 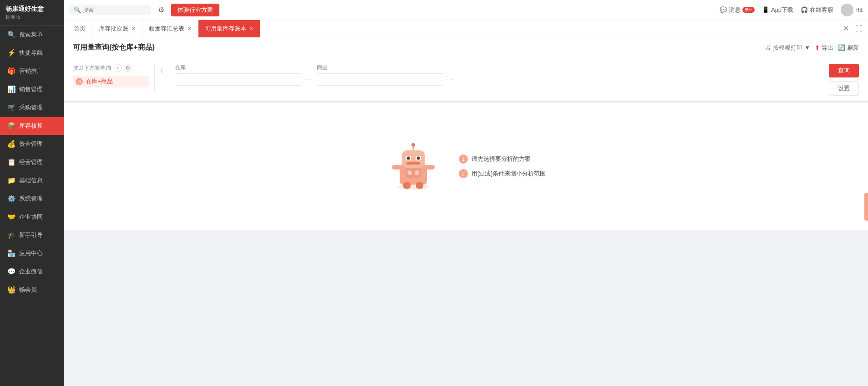 What do you see at coordinates (31, 272) in the screenshot?
I see `sidebar-label-wechat: 企业微信` at bounding box center [31, 272].